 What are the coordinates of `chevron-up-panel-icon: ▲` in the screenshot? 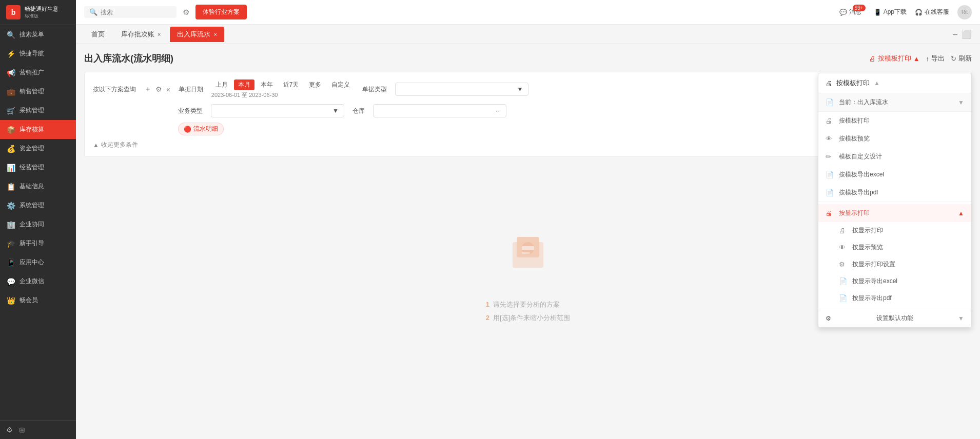 It's located at (877, 83).